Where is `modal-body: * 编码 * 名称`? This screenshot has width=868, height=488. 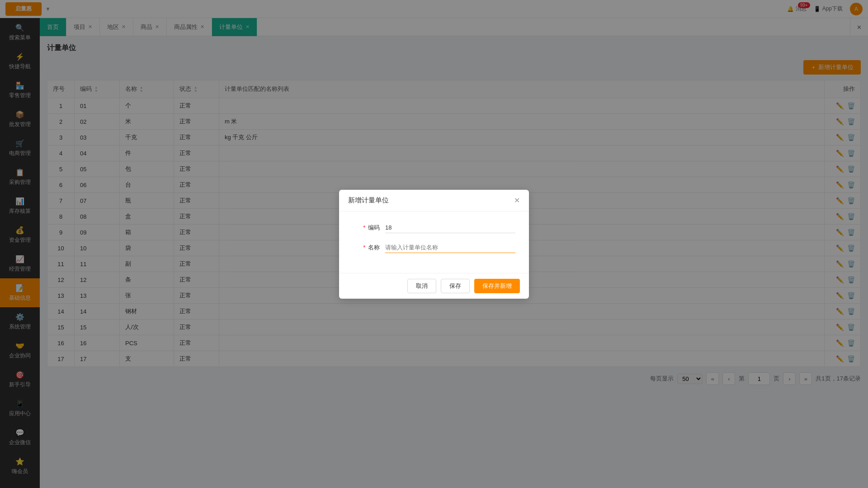
modal-body: * 编码 * 名称 is located at coordinates (434, 242).